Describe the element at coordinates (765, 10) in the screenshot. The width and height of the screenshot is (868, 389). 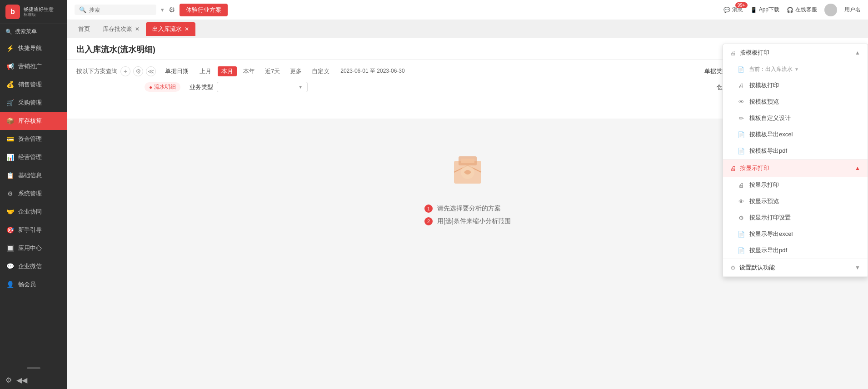
I see `app-download-btn: 📱 App下载` at that location.